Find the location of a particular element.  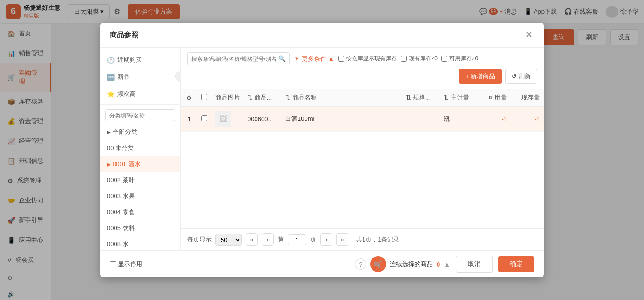

sort-unit-icon: ⇅ is located at coordinates (446, 97).